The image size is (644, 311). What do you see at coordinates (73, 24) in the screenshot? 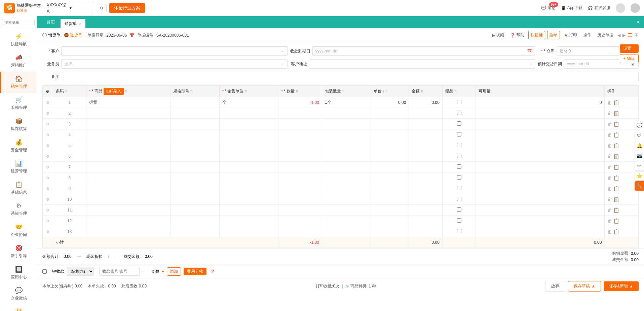
I see `tab-sales-order: 销货单 ×` at bounding box center [73, 24].